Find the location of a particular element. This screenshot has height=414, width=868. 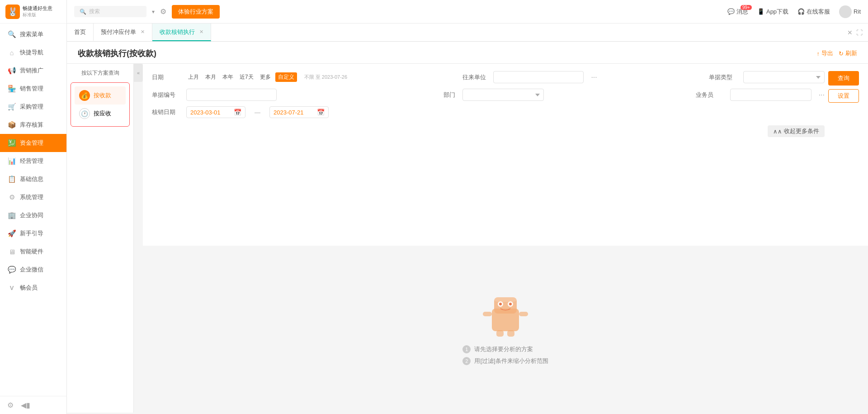

collapse-conditions-button: ∧∧ 收起更多条件 is located at coordinates (796, 131).